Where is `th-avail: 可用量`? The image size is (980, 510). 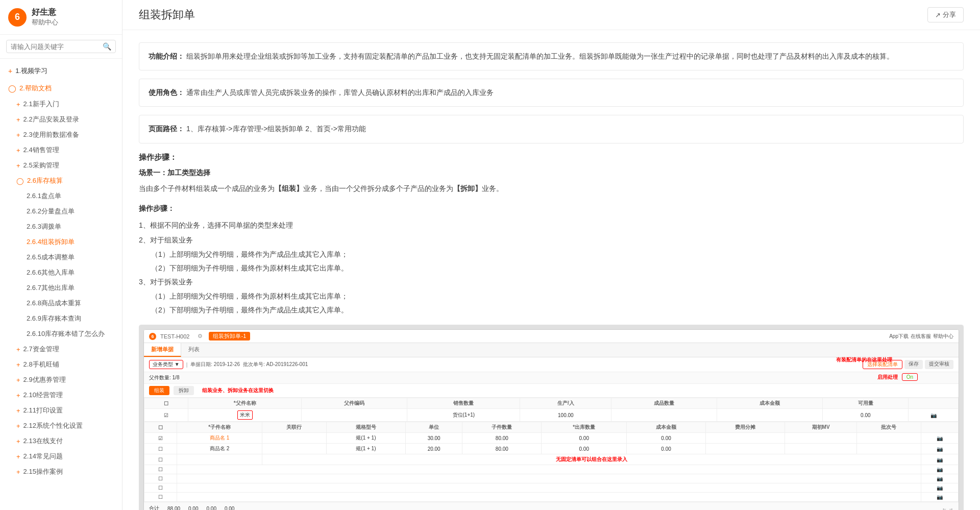 th-avail: 可用量 is located at coordinates (866, 403).